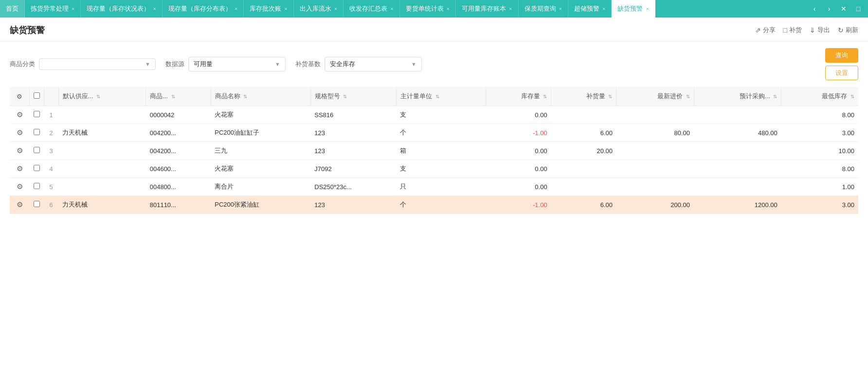 The height and width of the screenshot is (387, 868). I want to click on row-replenish-qty: 20.00, so click(584, 151).